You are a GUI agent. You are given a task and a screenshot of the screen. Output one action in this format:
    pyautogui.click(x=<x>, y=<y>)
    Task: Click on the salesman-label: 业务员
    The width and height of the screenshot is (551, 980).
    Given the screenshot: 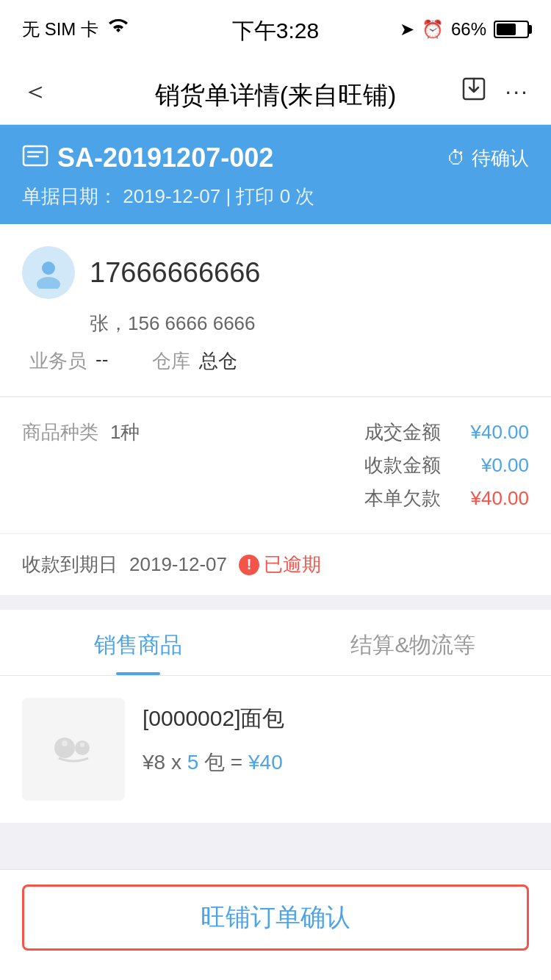 What is the action you would take?
    pyautogui.click(x=58, y=361)
    